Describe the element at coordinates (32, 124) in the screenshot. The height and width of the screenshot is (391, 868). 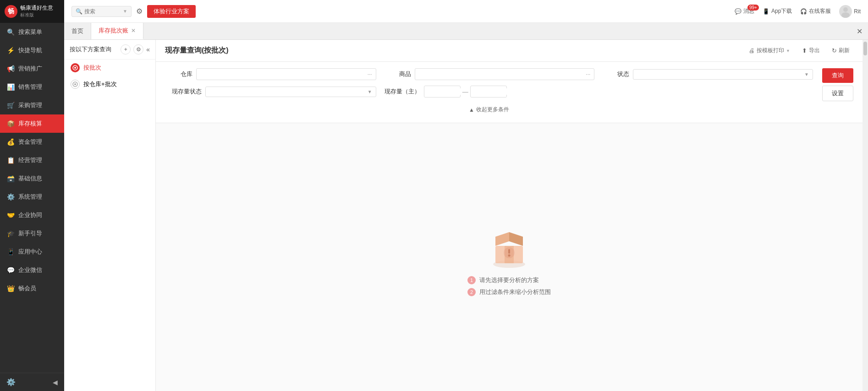
I see `sidebar-item-inventory: 📦 库存核算` at that location.